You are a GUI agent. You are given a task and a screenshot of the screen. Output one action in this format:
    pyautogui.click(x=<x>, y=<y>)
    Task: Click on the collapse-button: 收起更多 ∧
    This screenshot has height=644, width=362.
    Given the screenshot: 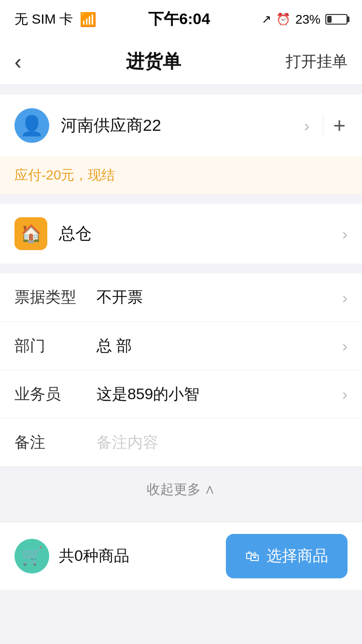 What is the action you would take?
    pyautogui.click(x=181, y=490)
    